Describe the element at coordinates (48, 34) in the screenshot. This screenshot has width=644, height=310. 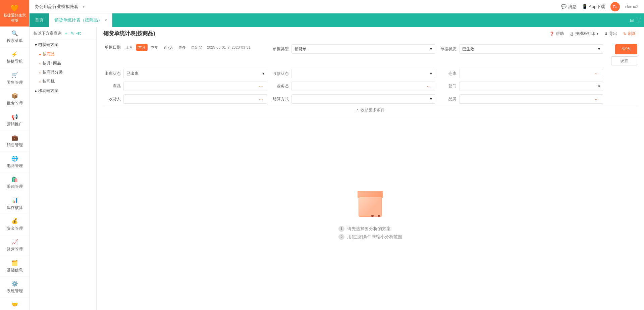
I see `left-panel-title: 按以下方案查询` at that location.